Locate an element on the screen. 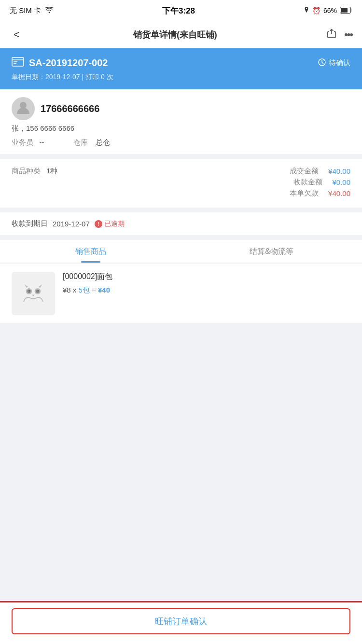  confirm-button-wrap: 旺铺订单确认 is located at coordinates (181, 623).